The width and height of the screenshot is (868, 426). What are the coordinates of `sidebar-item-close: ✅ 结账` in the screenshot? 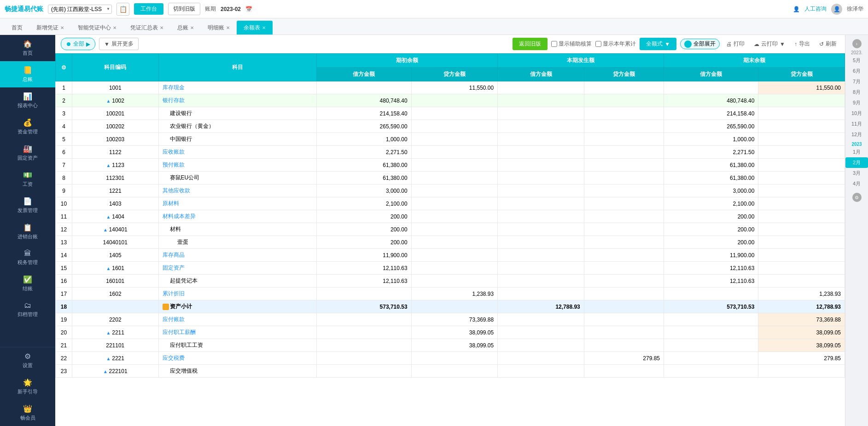 It's located at (28, 283).